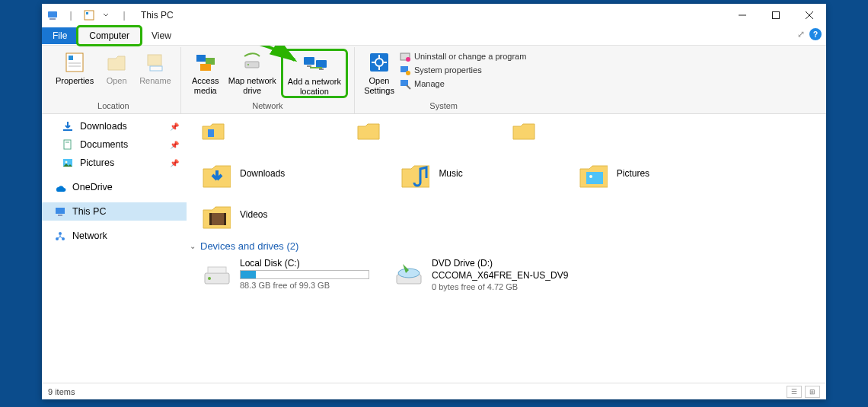 The image size is (868, 407). Describe the element at coordinates (434, 37) in the screenshot. I see `ribbon-tabs: File Computer View ⤢ ?` at that location.